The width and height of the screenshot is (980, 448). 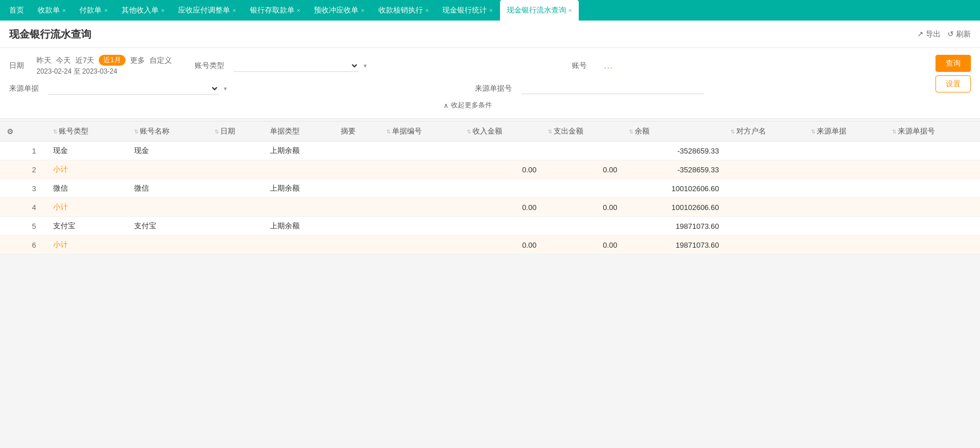 I want to click on th-doc-no: ⇅单据编号, so click(x=421, y=131).